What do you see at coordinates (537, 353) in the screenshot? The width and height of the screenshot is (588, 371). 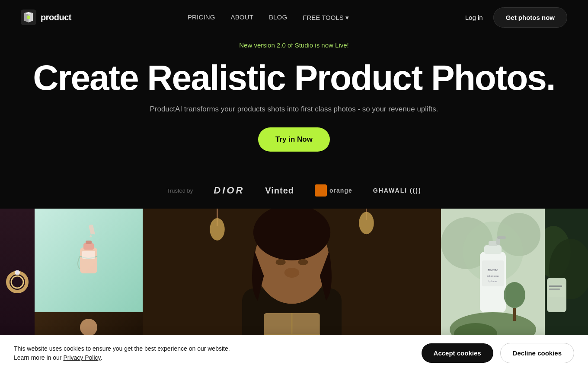 I see `decline-cookies-button: Decline cookies` at bounding box center [537, 353].